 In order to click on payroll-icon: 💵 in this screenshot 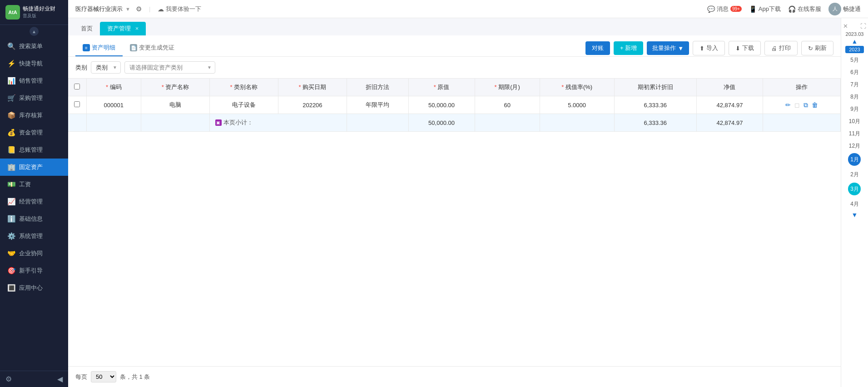, I will do `click(11, 184)`.